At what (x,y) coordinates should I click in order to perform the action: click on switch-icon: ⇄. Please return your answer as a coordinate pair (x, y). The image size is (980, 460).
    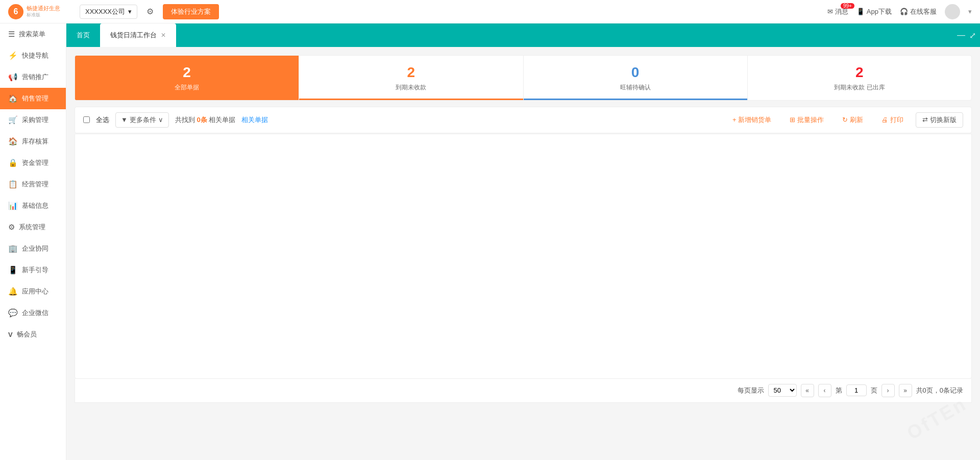
    Looking at the image, I should click on (925, 119).